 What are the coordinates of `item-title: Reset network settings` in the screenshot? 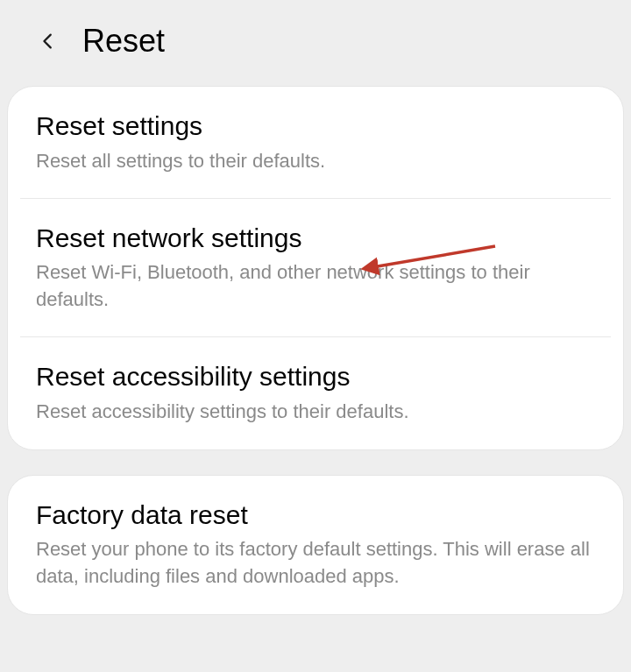 It's located at (316, 238).